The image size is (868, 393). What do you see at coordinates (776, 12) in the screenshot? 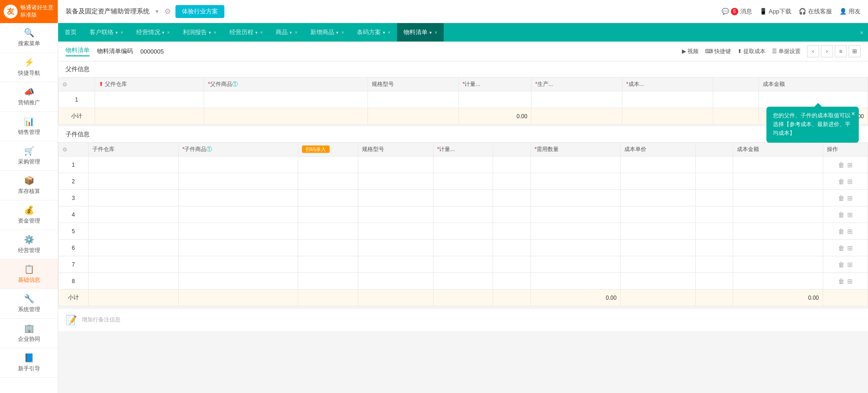
I see `app-download-button: 📱 App下载` at bounding box center [776, 12].